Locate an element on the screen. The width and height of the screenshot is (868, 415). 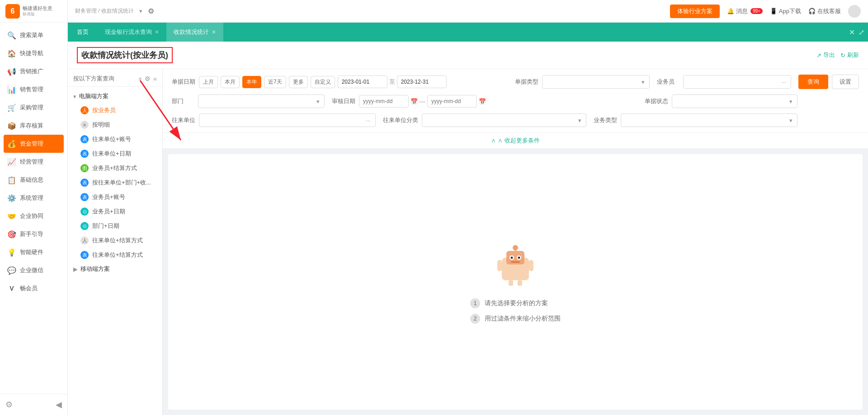
sidebar-item-purchase: 🛒 采购管理 is located at coordinates (33, 108).